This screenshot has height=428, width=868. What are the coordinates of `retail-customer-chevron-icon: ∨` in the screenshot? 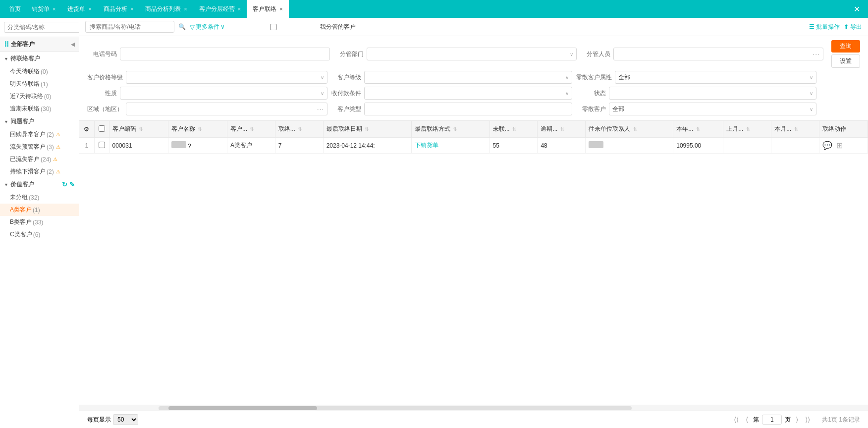 It's located at (812, 109).